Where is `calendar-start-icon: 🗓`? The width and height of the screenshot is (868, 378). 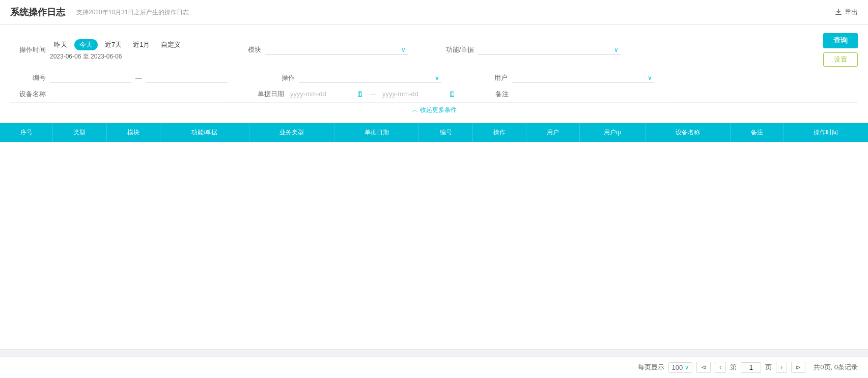 calendar-start-icon: 🗓 is located at coordinates (360, 94).